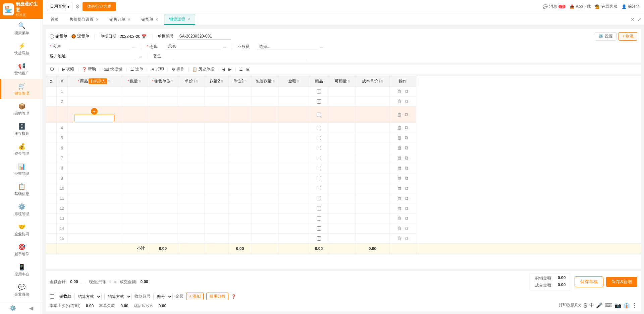 This screenshot has width=644, height=314. I want to click on sidebar-item-finance: 💰资金管理, so click(21, 149).